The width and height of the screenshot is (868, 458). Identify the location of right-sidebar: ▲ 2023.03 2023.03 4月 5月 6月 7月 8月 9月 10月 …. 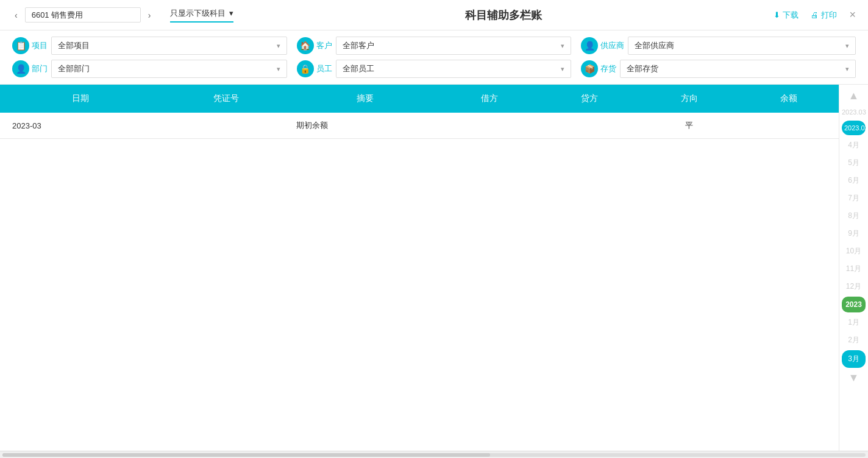
(853, 268).